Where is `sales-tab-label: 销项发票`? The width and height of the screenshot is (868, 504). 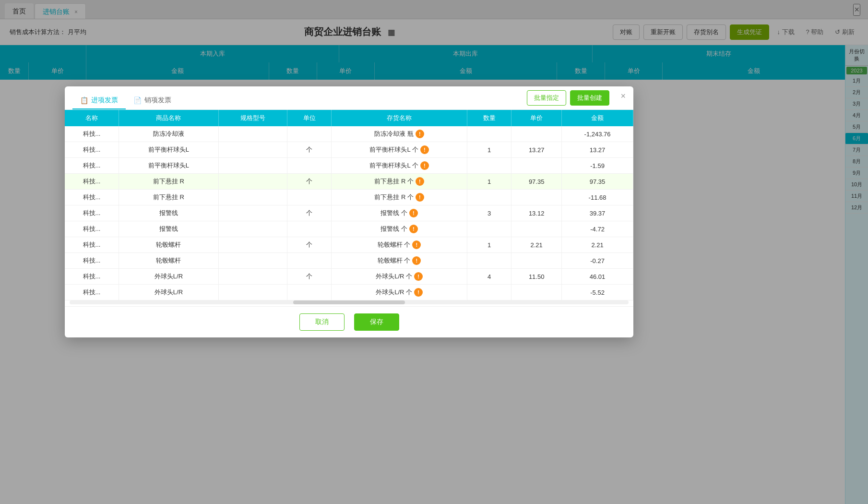 sales-tab-label: 销项发票 is located at coordinates (158, 100).